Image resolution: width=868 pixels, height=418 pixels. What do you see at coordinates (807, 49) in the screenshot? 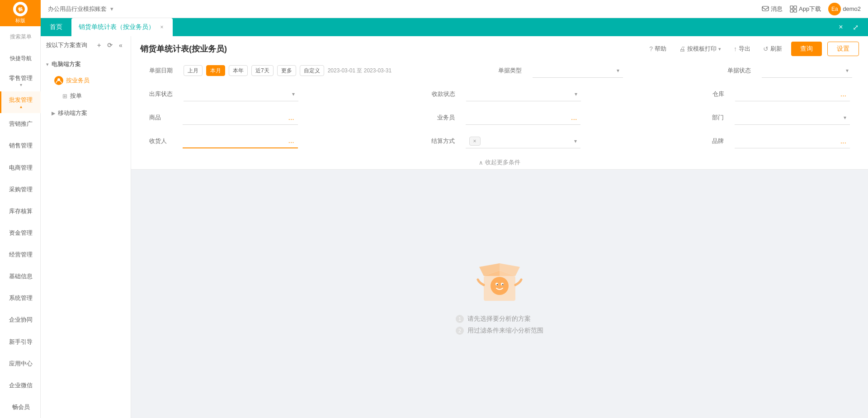
I see `query-btn: 查询` at bounding box center [807, 49].